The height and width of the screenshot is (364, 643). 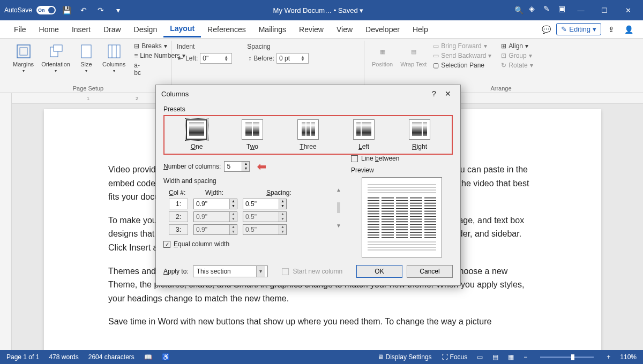 I want to click on tab-view: View, so click(x=345, y=29).